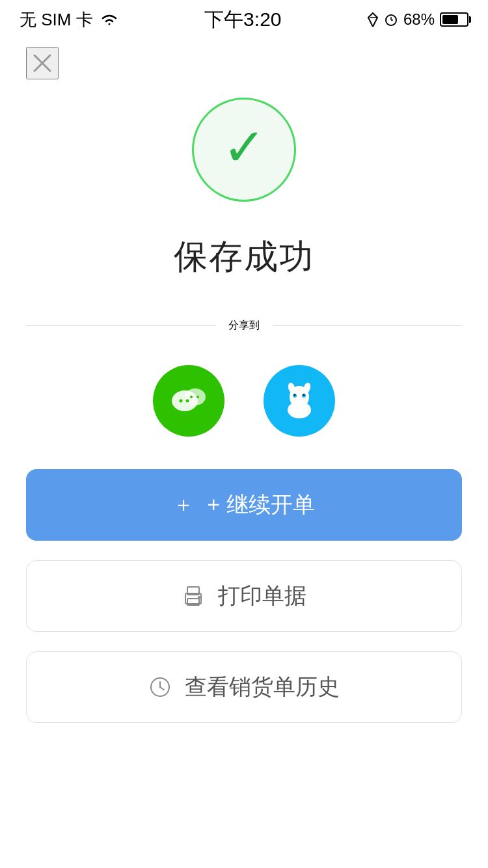  I want to click on qq-icon, so click(299, 401).